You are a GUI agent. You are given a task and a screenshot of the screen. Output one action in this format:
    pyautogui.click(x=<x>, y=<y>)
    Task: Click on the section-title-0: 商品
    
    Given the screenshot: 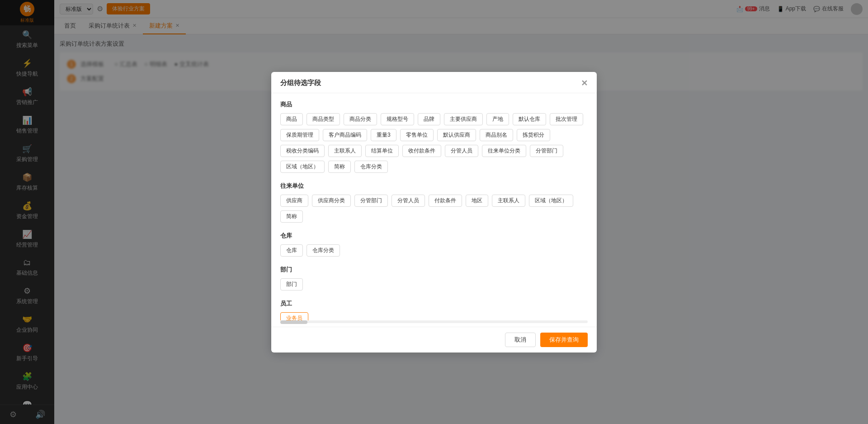 What is the action you would take?
    pyautogui.click(x=434, y=105)
    